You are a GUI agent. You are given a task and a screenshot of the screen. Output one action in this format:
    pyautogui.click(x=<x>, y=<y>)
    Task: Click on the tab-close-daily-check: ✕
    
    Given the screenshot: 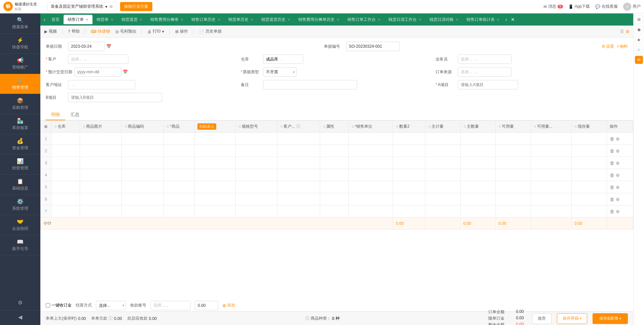 What is the action you would take?
    pyautogui.click(x=457, y=19)
    